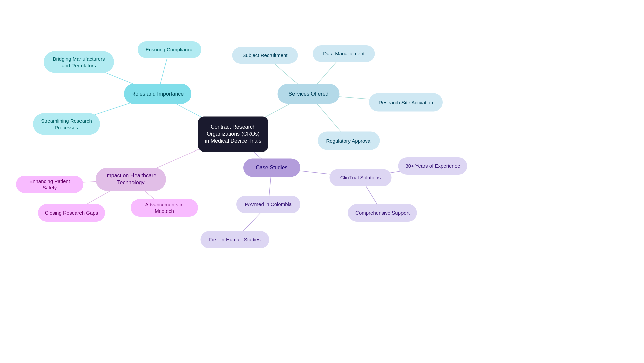  Describe the element at coordinates (361, 178) in the screenshot. I see `node-clintrial: ClinTrial Solutions` at that location.